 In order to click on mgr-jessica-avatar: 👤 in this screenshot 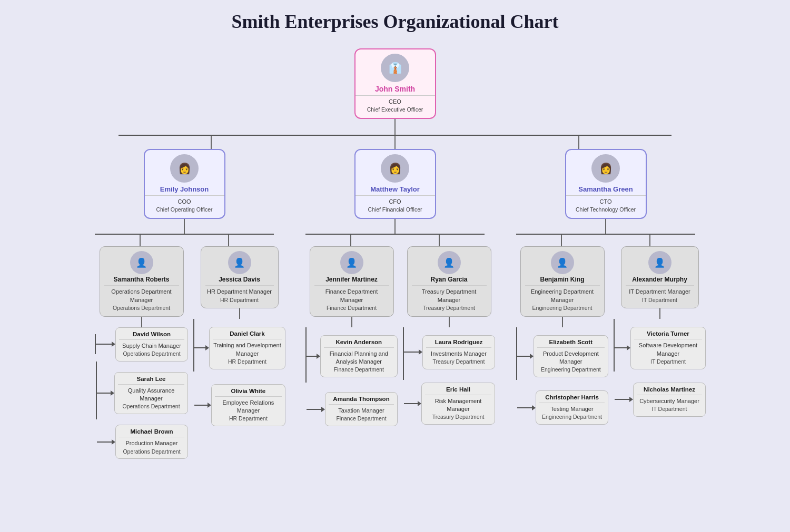, I will do `click(240, 263)`.